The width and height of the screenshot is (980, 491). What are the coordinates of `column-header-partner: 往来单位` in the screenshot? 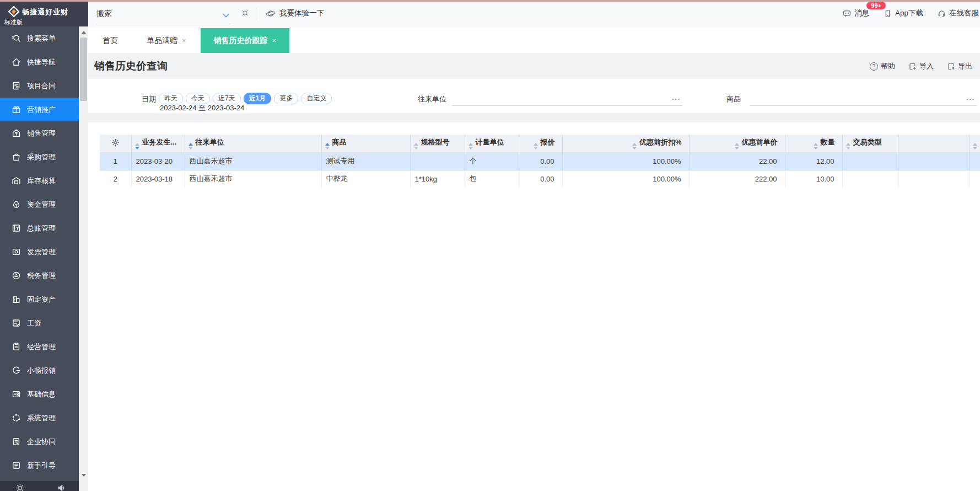 It's located at (253, 143).